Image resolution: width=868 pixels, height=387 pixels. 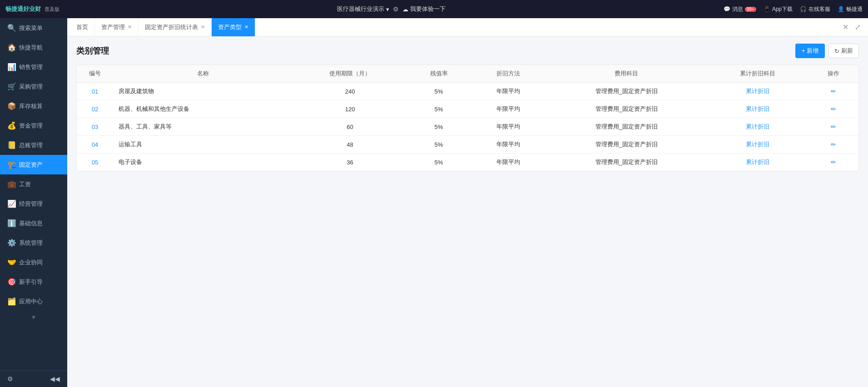 What do you see at coordinates (95, 92) in the screenshot?
I see `row-id-link: 01` at bounding box center [95, 92].